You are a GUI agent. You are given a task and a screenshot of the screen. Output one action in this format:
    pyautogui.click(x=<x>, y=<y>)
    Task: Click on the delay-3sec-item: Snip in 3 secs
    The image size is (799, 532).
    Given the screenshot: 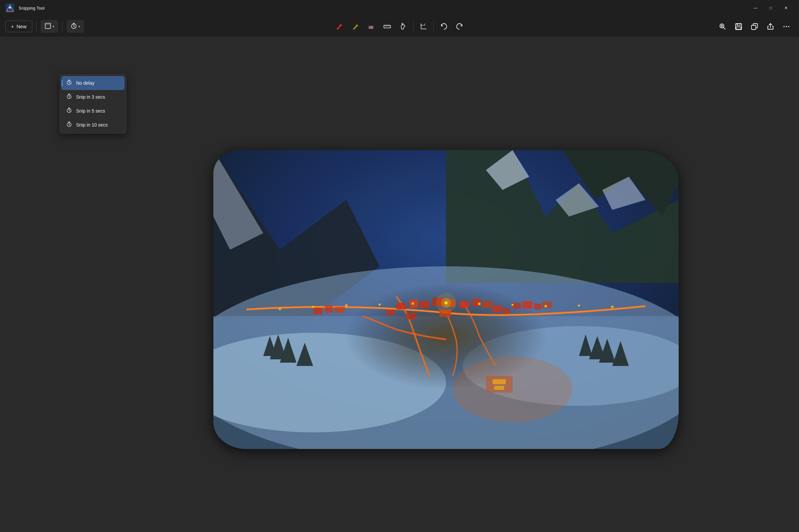 What is the action you would take?
    pyautogui.click(x=93, y=97)
    